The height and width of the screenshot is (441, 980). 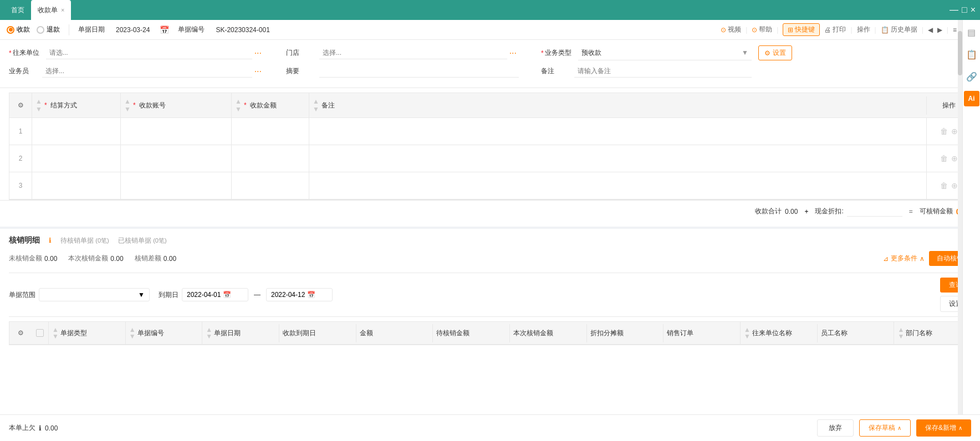 I want to click on verify-info-icon: ℹ, so click(x=50, y=240).